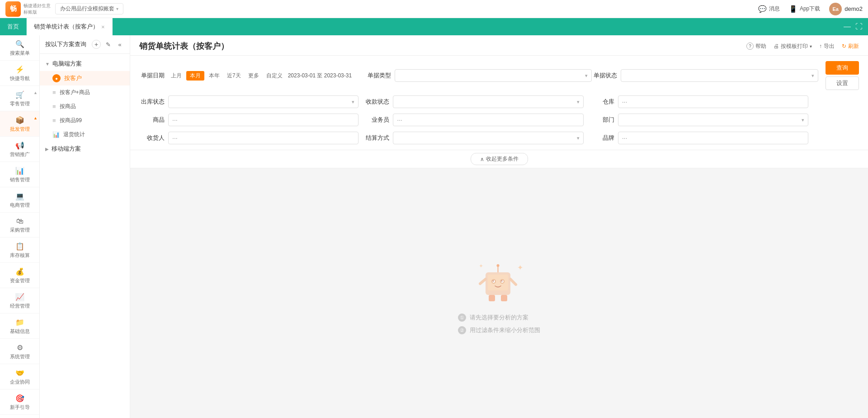  I want to click on scheme-group-mobile-header: ▶ 移动端方案, so click(85, 149).